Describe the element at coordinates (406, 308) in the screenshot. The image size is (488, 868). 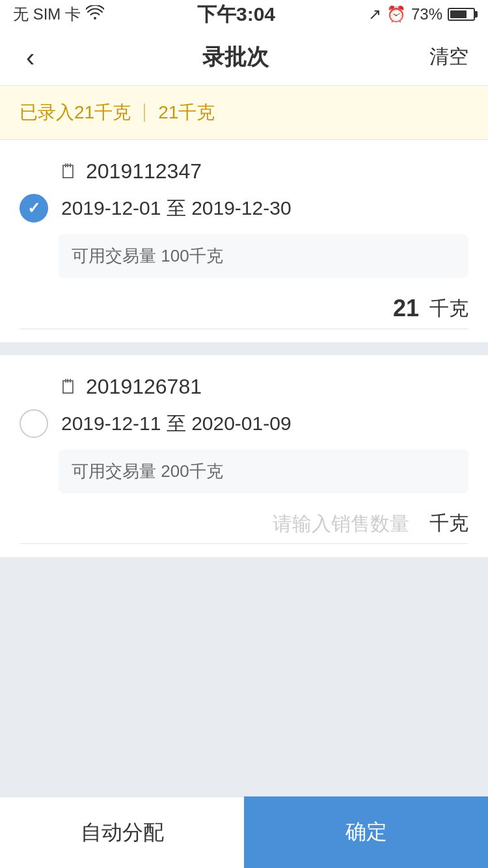
I see `batch1-amount-value: 21` at that location.